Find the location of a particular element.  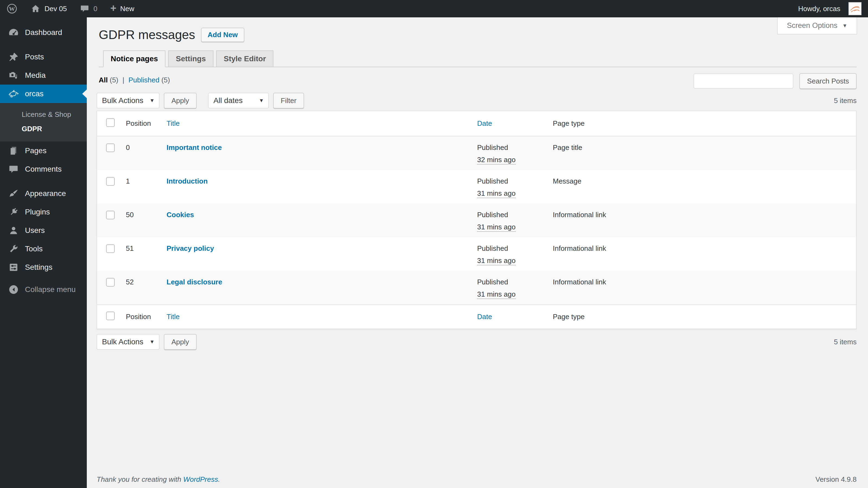

table-footer: Position Title Date Page type is located at coordinates (476, 317).